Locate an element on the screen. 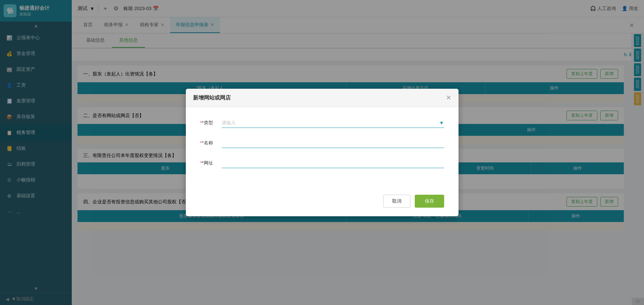 This screenshot has width=644, height=305. url-input-wrapper is located at coordinates (333, 163).